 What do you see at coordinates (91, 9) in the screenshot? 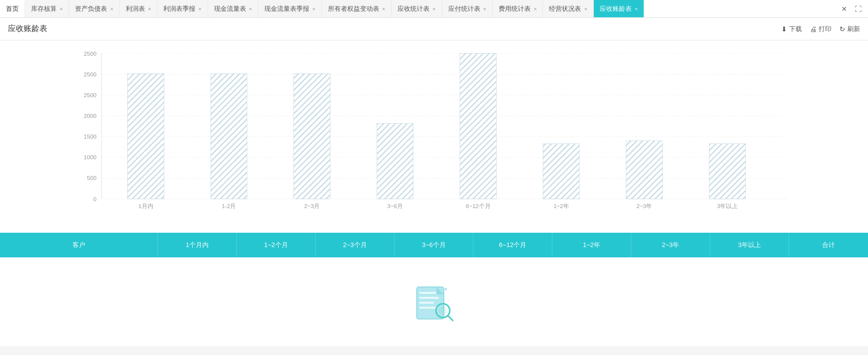
I see `tab-label: 资产负债表` at bounding box center [91, 9].